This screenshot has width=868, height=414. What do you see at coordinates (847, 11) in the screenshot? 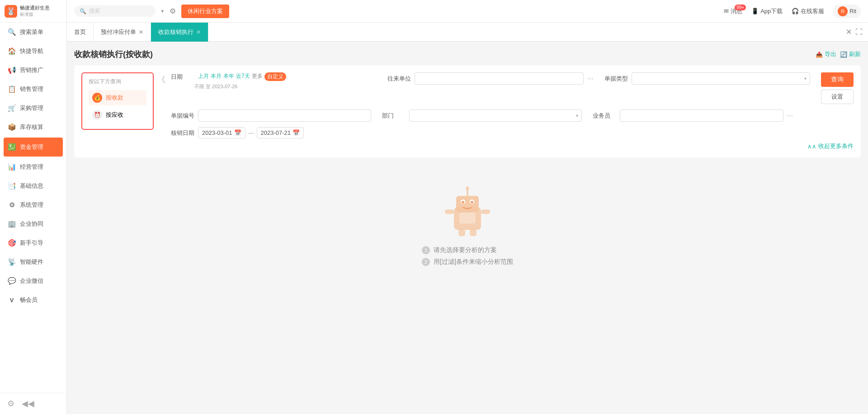
I see `topbar-user: R Rit` at bounding box center [847, 11].